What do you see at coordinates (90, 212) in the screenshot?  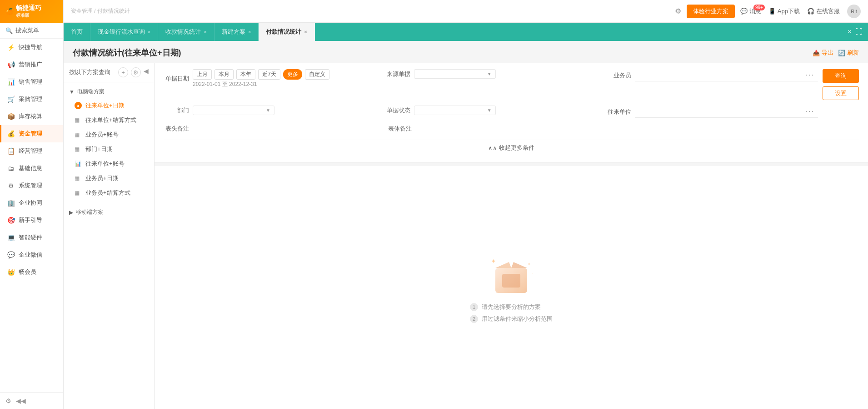 I see `scheme-group-label: 移动端方案` at bounding box center [90, 212].